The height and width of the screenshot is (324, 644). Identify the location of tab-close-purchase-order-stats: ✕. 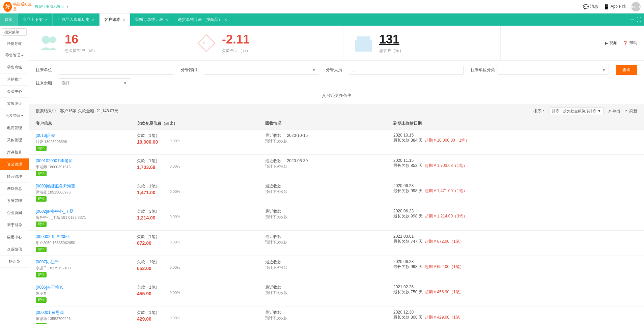
(167, 20).